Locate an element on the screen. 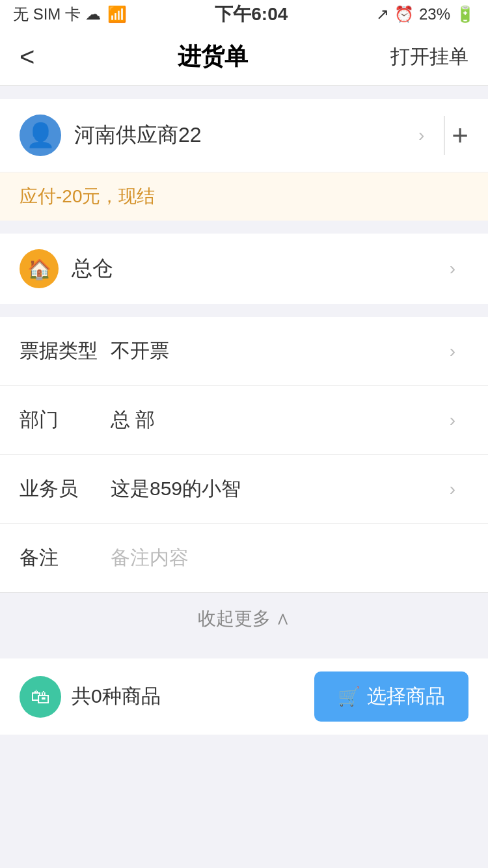 The width and height of the screenshot is (488, 868). remark-input: 备注内容 is located at coordinates (290, 558).